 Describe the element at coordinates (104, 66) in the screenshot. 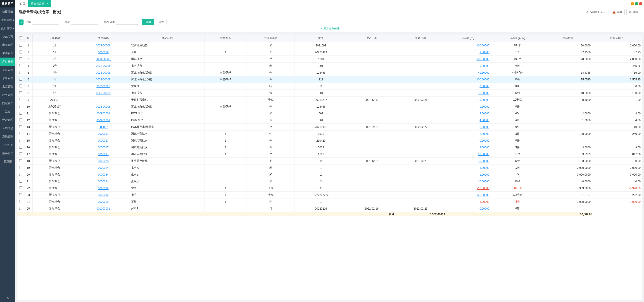

I see `cell-code: 0023-00005` at that location.